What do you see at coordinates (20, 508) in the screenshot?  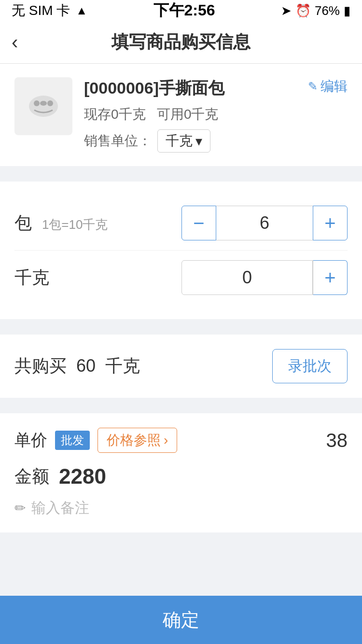 I see `pencil-icon: ✏` at bounding box center [20, 508].